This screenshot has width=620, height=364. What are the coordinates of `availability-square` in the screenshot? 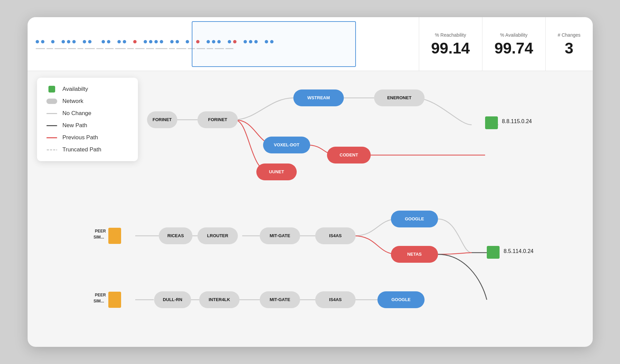 It's located at (52, 89).